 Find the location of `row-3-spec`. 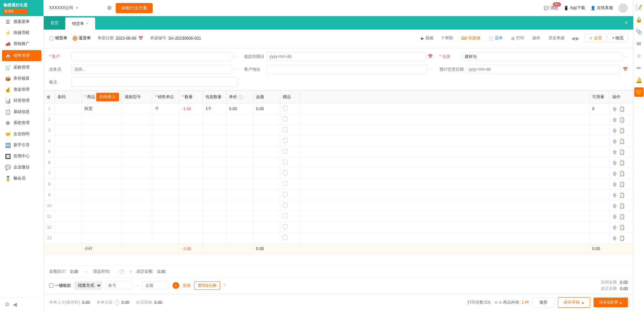

row-3-spec is located at coordinates (137, 130).